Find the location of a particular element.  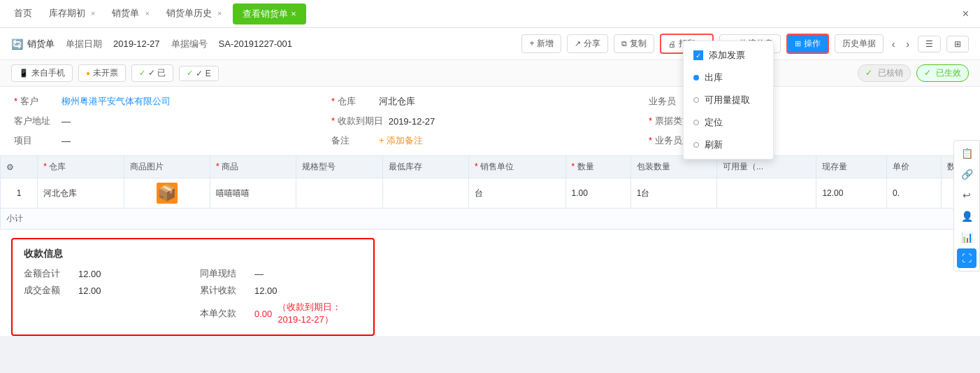

deal-amount-value: 12.00 is located at coordinates (89, 291).